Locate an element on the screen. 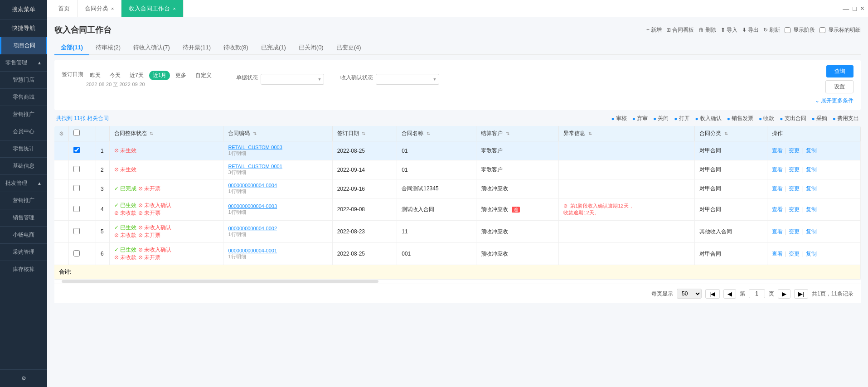 The height and width of the screenshot is (387, 868). action-sales-invoice: ● 销售发票 is located at coordinates (740, 119).